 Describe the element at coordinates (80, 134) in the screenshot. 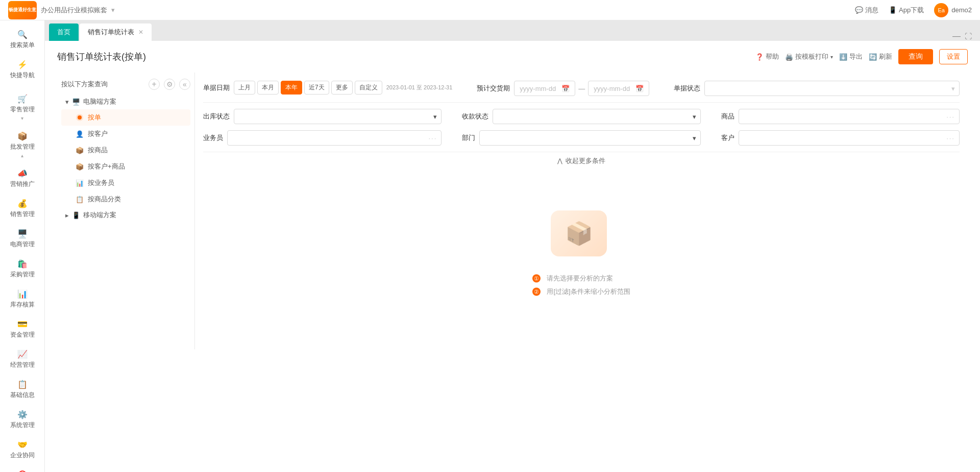

I see `by-customer-icon: 👤` at that location.